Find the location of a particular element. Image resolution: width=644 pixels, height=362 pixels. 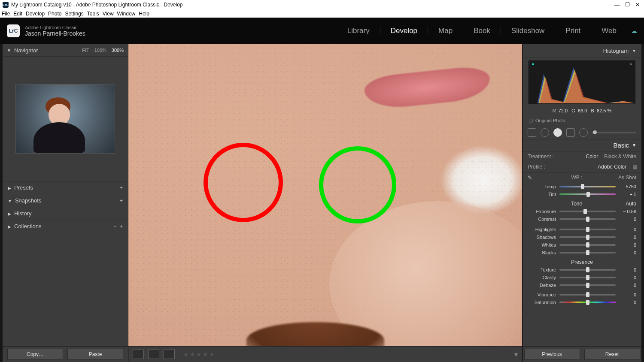

temp-slider: Temp 5750 is located at coordinates (582, 187).